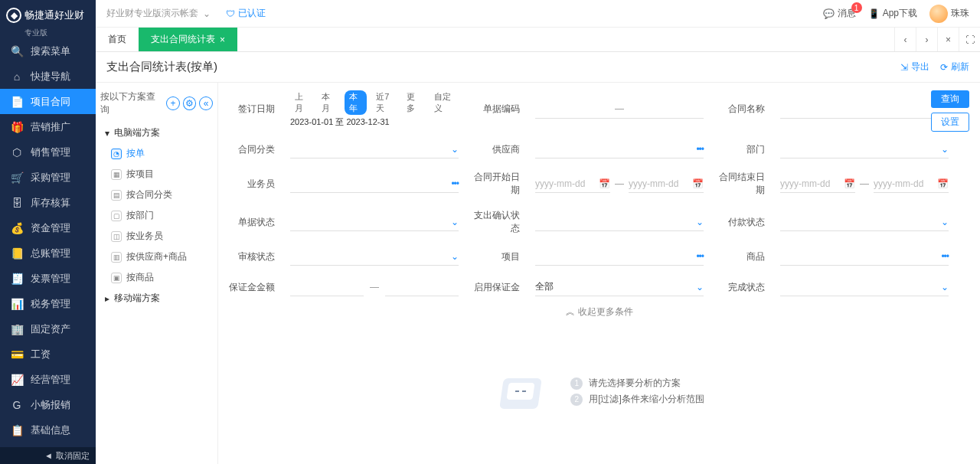  I want to click on select-confirm-status: ⌄, so click(619, 222).